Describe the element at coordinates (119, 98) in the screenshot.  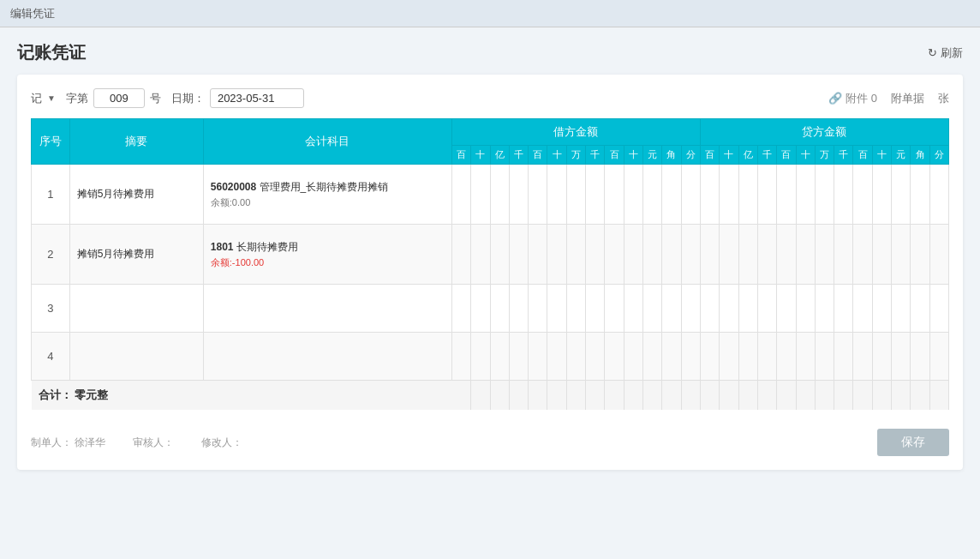
I see `voucher-number-input` at that location.